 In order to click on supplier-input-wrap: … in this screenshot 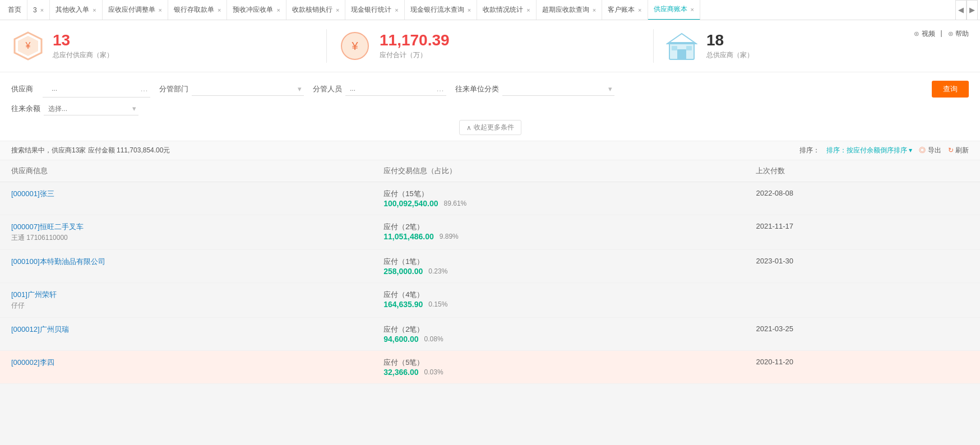, I will do `click(96, 89)`.